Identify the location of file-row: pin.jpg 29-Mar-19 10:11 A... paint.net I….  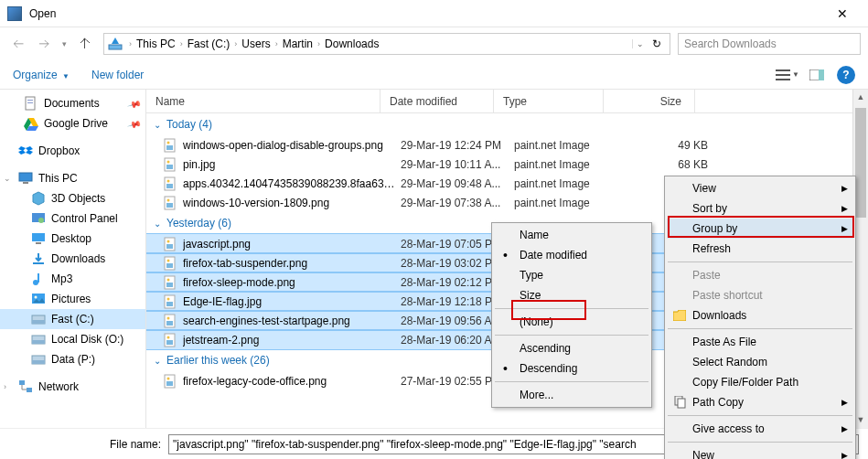
(507, 165).